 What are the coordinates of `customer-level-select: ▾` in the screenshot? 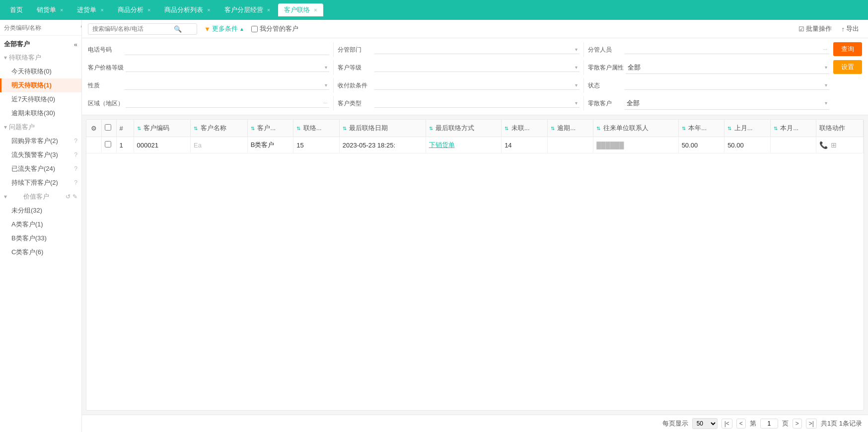 It's located at (477, 68).